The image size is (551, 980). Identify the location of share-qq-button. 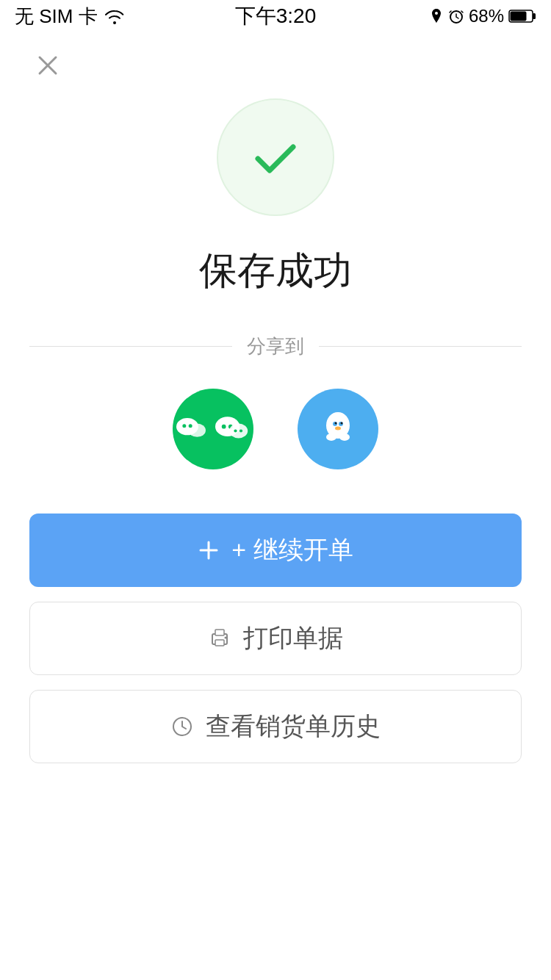
(338, 429).